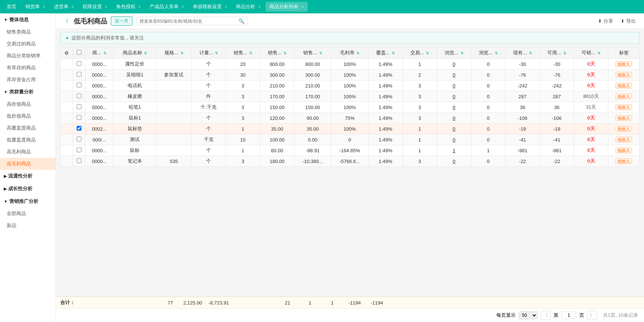 The width and height of the screenshot is (644, 322). I want to click on footer-view1: 1, so click(310, 303).